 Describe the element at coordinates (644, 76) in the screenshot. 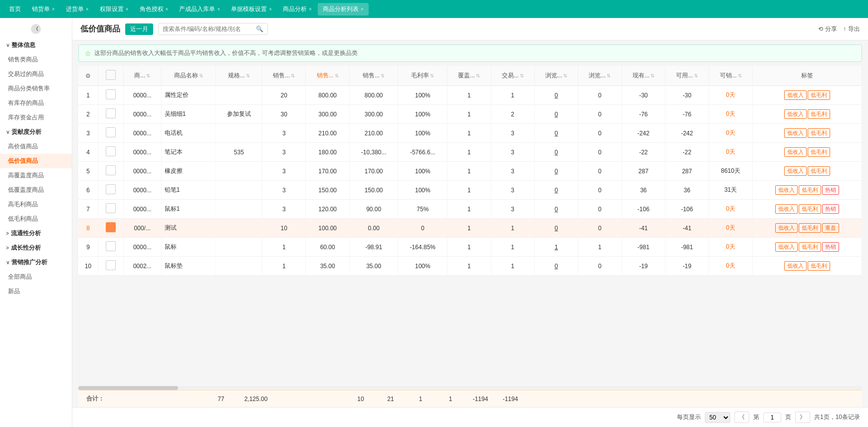

I see `col-current: 现有... ⇅` at that location.